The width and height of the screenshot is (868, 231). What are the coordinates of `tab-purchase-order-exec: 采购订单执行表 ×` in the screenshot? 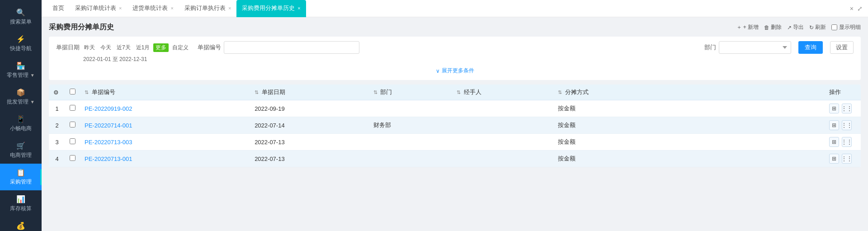 It's located at (208, 9).